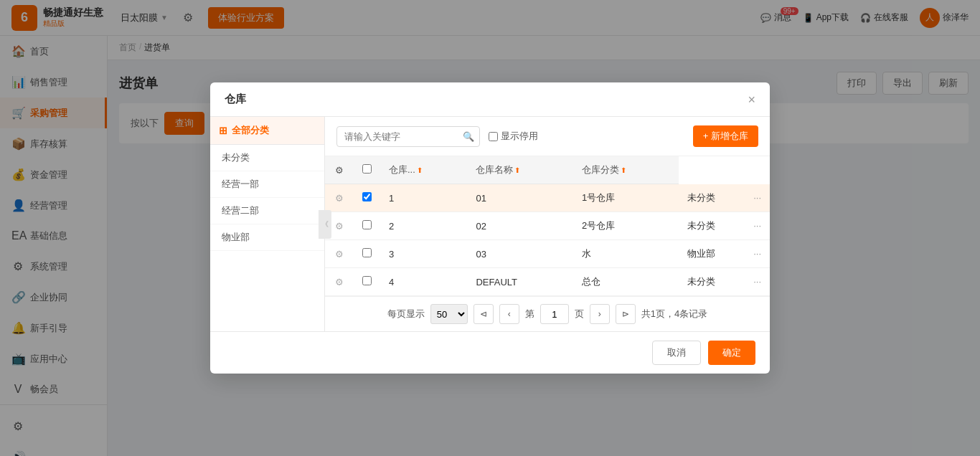 This screenshot has width=980, height=456. I want to click on category-collapse-button: 《, so click(325, 224).